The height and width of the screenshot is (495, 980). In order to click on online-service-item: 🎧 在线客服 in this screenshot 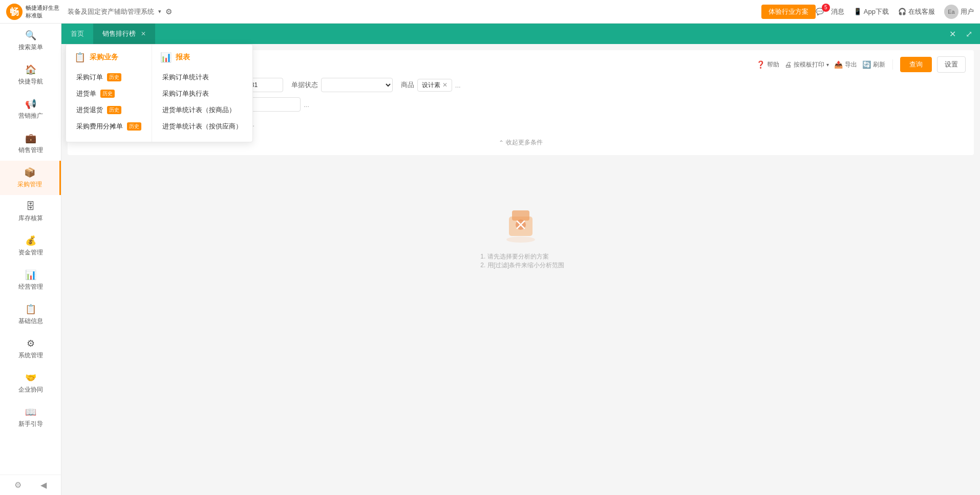, I will do `click(917, 12)`.